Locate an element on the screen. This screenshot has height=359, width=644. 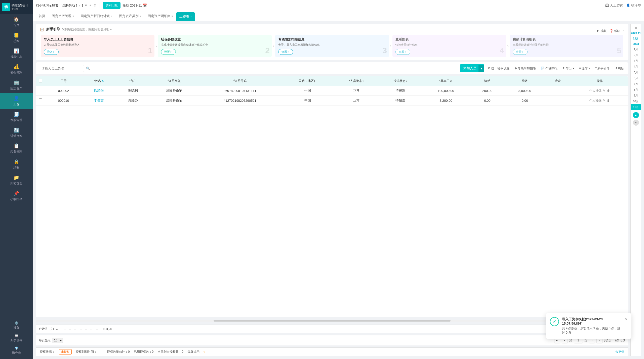
sidebar-item-vip: 💎 畅会员 is located at coordinates (16, 351).